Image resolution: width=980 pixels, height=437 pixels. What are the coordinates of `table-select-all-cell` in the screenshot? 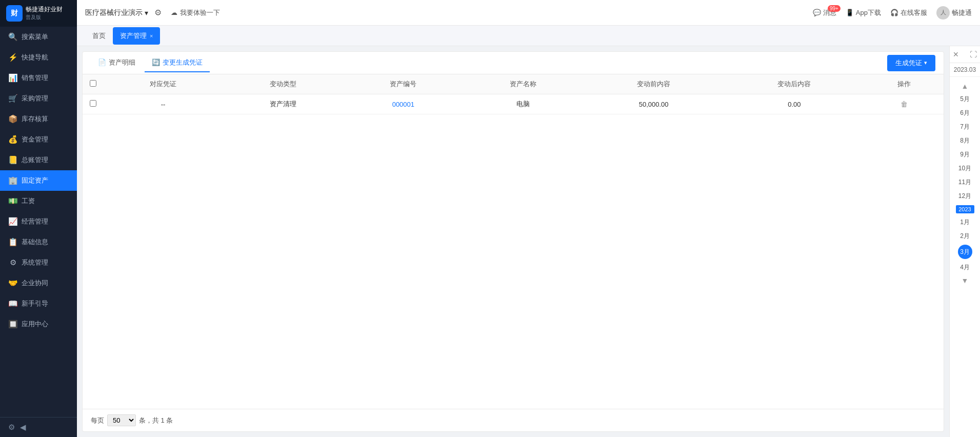 It's located at (93, 84).